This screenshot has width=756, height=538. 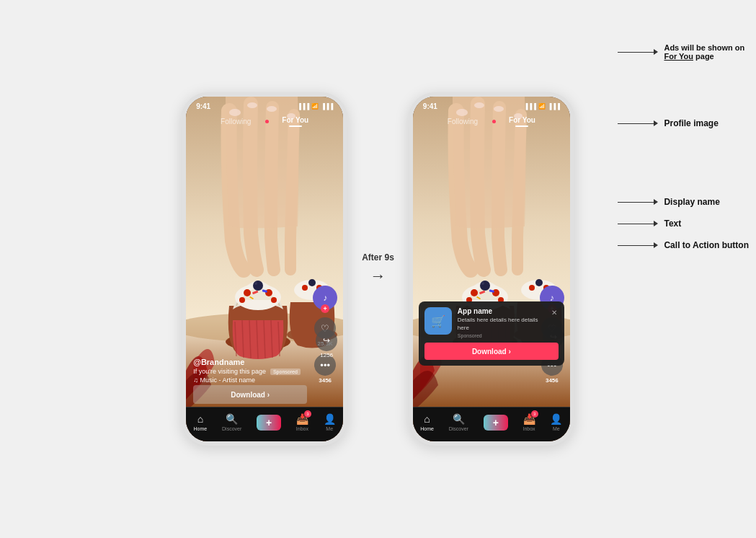 I want to click on right-foryou-tab: For You, so click(x=522, y=121).